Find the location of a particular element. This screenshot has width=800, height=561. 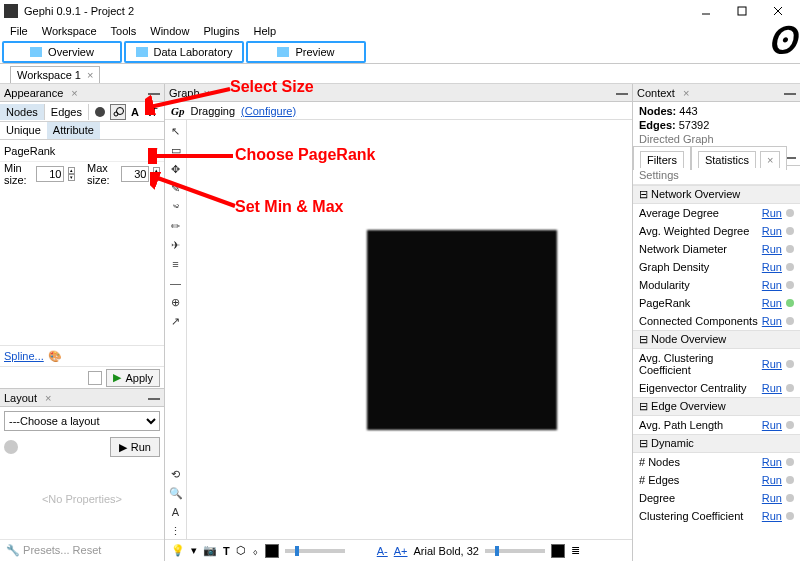

run-layout-button: ▶Run is located at coordinates (135, 447).